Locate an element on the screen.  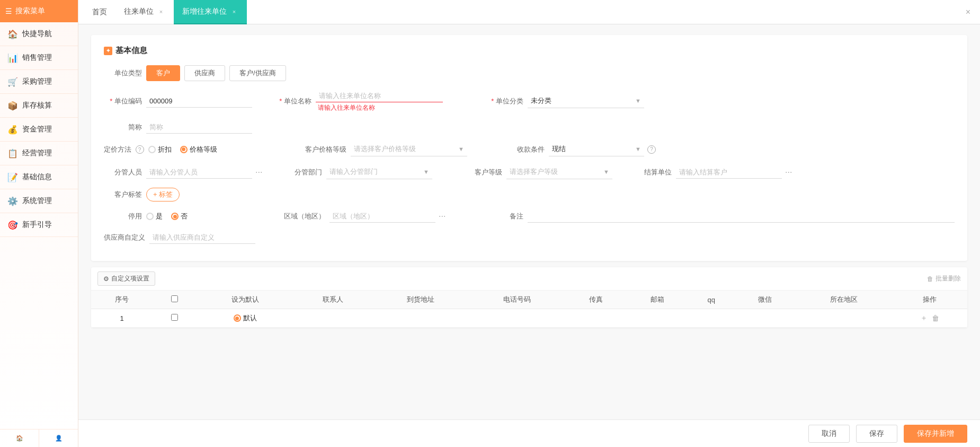
region-more-btn: ··· is located at coordinates (442, 216).